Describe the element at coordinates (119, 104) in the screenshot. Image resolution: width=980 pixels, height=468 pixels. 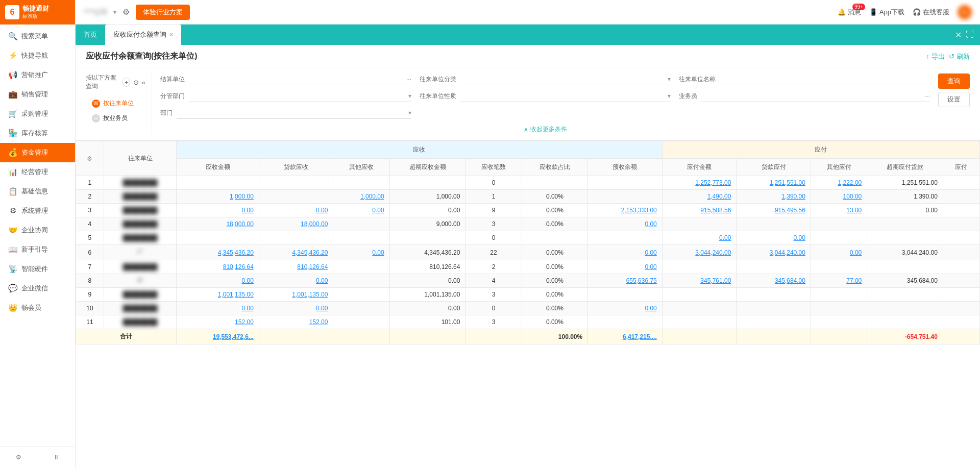
I see `scheme-panel: 按以下方案查询 + ⊙ « W 按往来单位 ⊙ 按业务员` at that location.